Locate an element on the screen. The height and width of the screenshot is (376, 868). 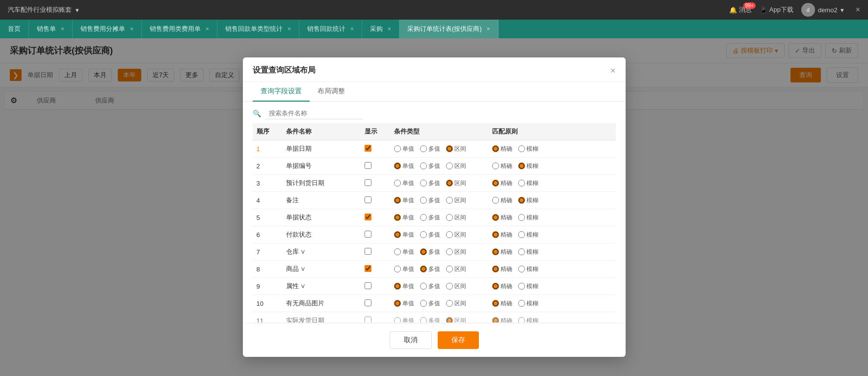
type-single-8: 单值 is located at coordinates (404, 269).